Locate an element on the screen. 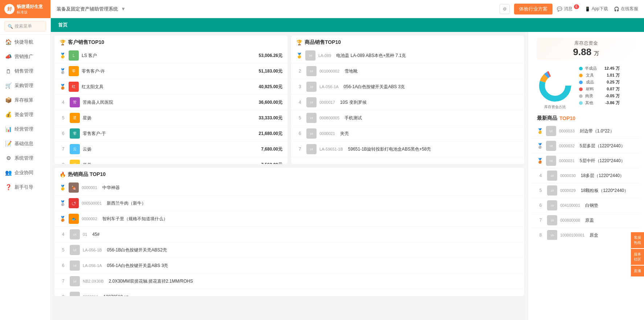 This screenshot has height=320, width=644. tab-home: 首页 is located at coordinates (63, 25).